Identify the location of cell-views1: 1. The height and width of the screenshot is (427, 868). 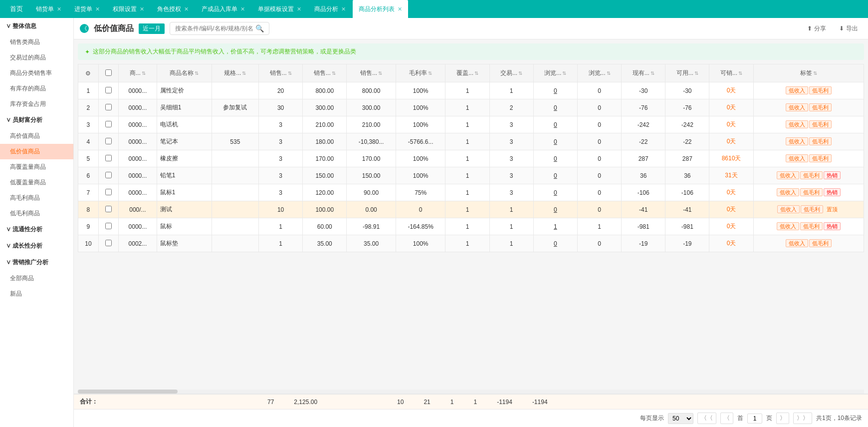
(555, 227).